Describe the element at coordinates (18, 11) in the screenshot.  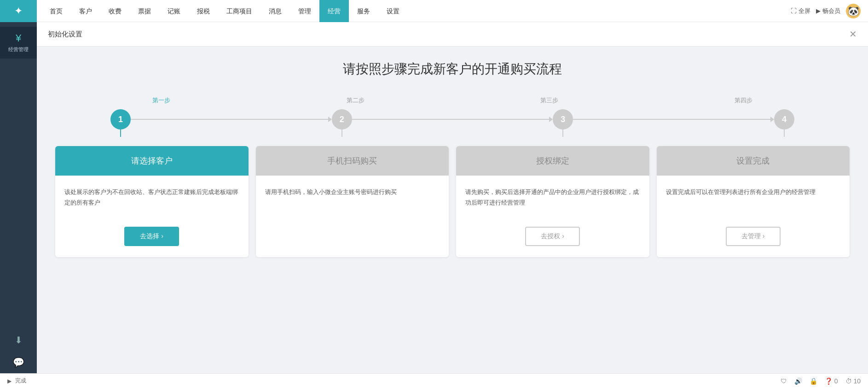
I see `logo-area: ✦` at that location.